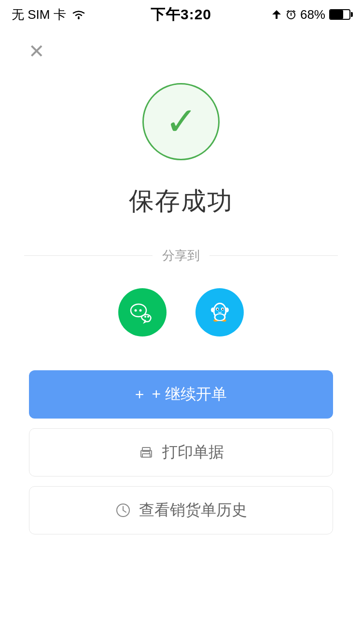 This screenshot has height=644, width=362. Describe the element at coordinates (193, 510) in the screenshot. I see `history-label: 查看销货单历史` at that location.